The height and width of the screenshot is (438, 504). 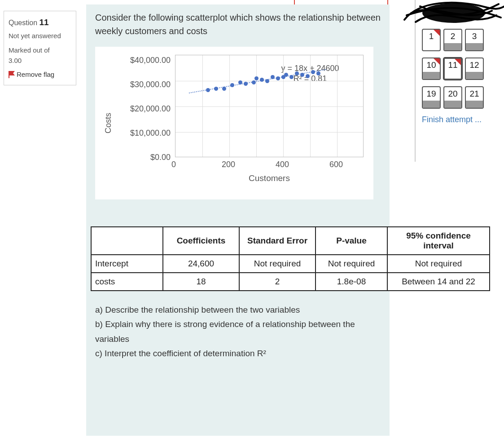 What do you see at coordinates (463, 69) in the screenshot?
I see `nav-grid: 123101112192021` at bounding box center [463, 69].